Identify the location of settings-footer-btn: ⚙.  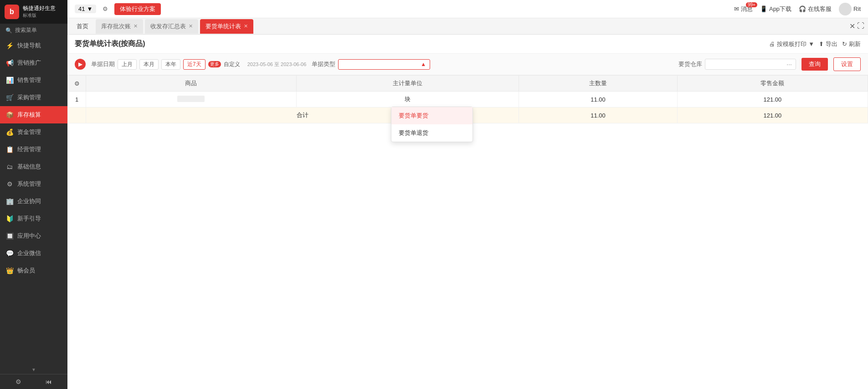
(18, 382).